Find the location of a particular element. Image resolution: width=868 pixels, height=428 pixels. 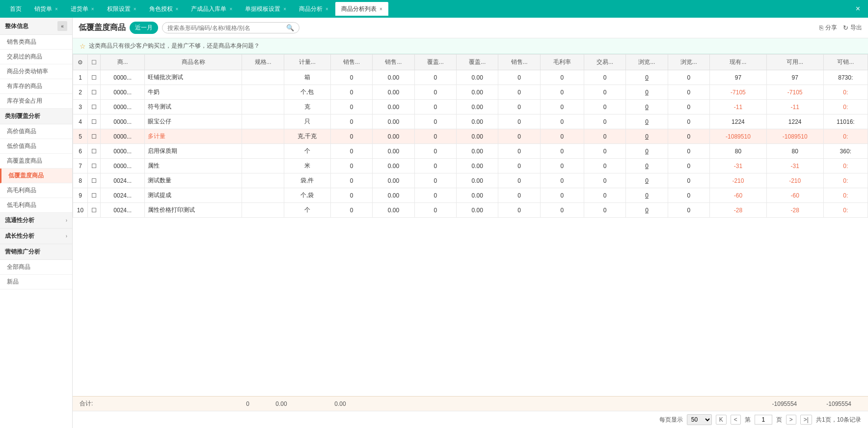

filter-recent-month-button: 近一月 is located at coordinates (144, 28).